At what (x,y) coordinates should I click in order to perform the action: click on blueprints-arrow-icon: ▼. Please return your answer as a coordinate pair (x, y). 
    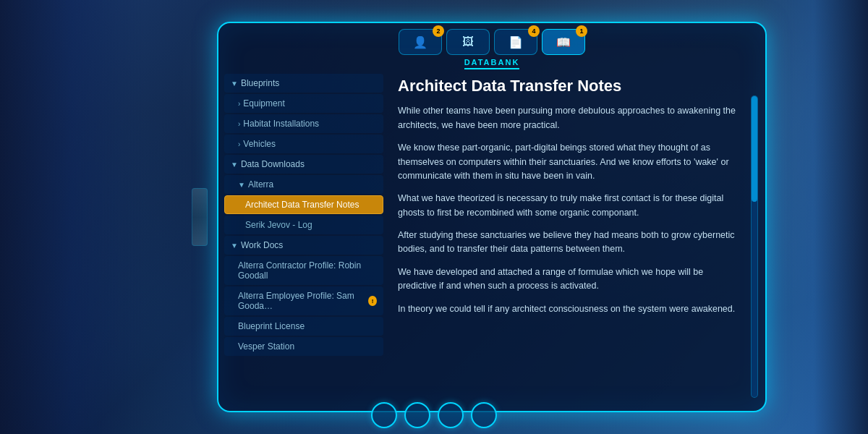
    Looking at the image, I should click on (234, 84).